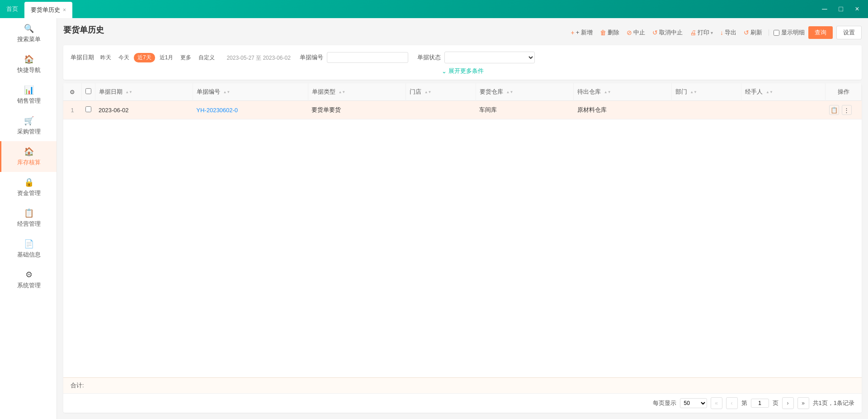 This screenshot has width=868, height=419. I want to click on date-shortcuts: 昨天 今天 近7天 近1月 更多 自定义, so click(157, 58).